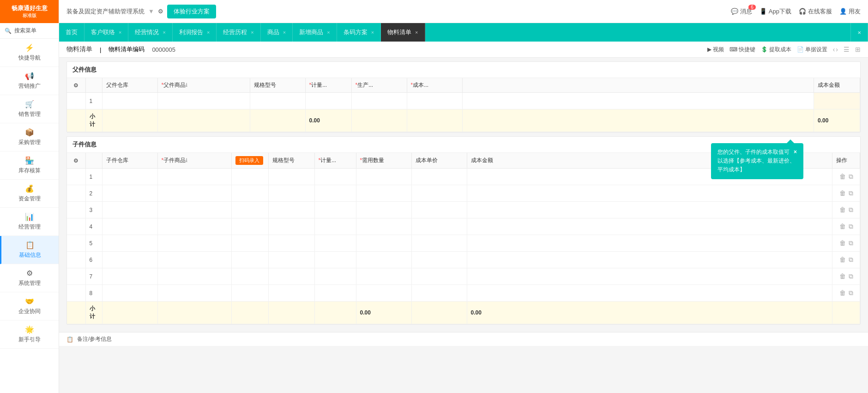 This screenshot has width=868, height=393. Describe the element at coordinates (328, 32) in the screenshot. I see `tab-new-products-close: ×` at that location.